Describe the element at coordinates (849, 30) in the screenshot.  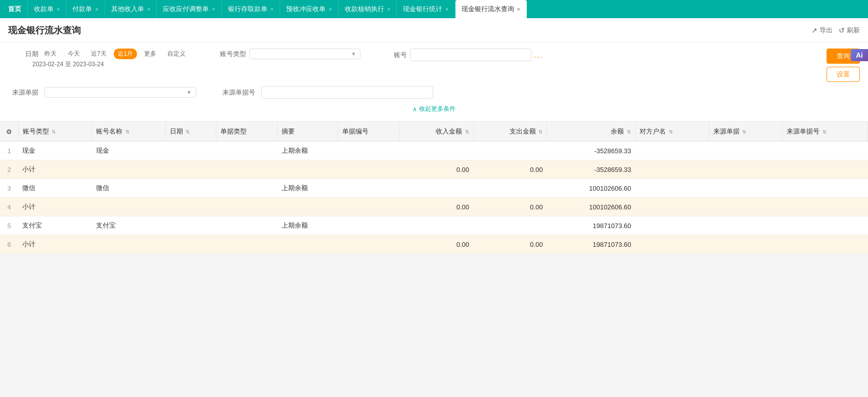
I see `refresh-button: ↺ 刷新` at that location.